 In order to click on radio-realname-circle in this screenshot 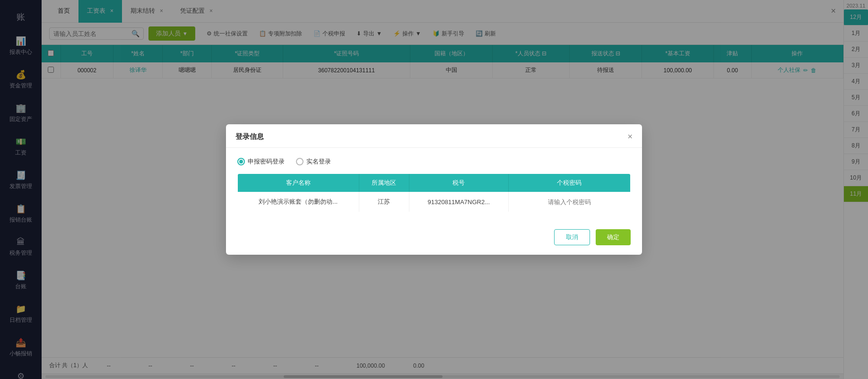, I will do `click(300, 162)`.